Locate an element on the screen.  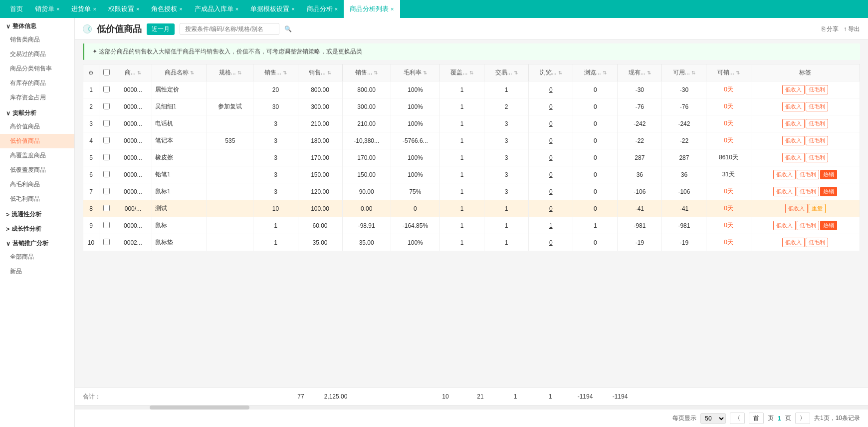
col-coverage: 覆盖... ⇅ is located at coordinates (462, 73).